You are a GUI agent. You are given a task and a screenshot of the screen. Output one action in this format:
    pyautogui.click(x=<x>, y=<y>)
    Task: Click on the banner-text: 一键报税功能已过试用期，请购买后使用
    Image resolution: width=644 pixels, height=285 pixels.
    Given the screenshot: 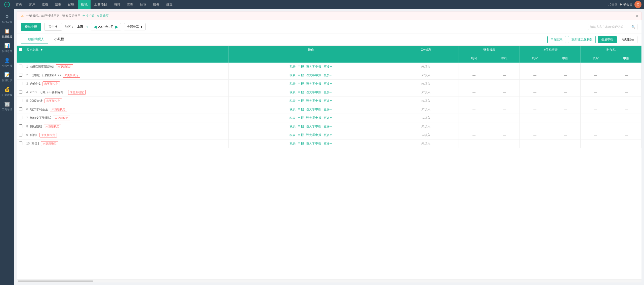 What is the action you would take?
    pyautogui.click(x=53, y=16)
    